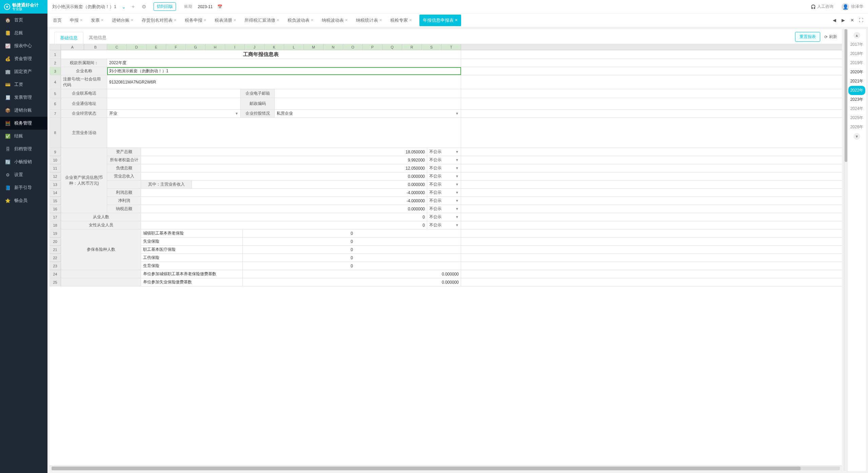 Image resolution: width=868 pixels, height=473 pixels. I want to click on year-item-2020年: 2020年, so click(857, 72).